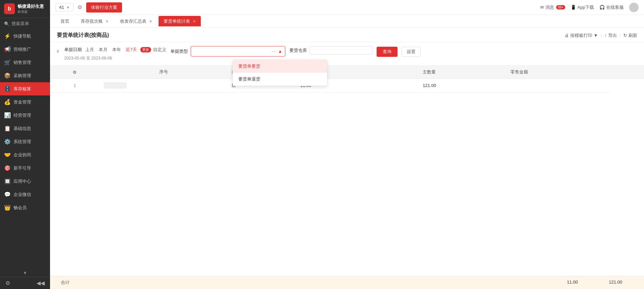 The height and width of the screenshot is (289, 644). Describe the element at coordinates (25, 62) in the screenshot. I see `sidebar-item-sales: 🛒 销售管理` at that location.